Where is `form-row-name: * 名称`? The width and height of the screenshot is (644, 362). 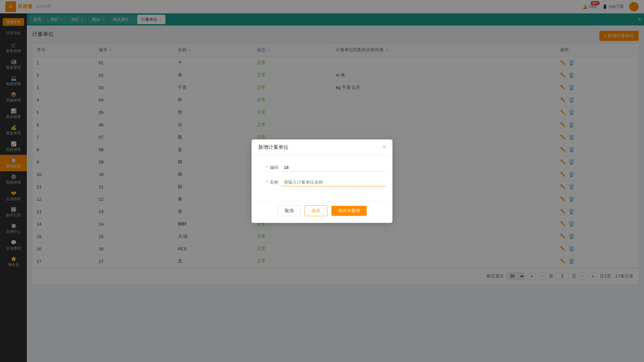 form-row-name: * 名称 is located at coordinates (322, 182).